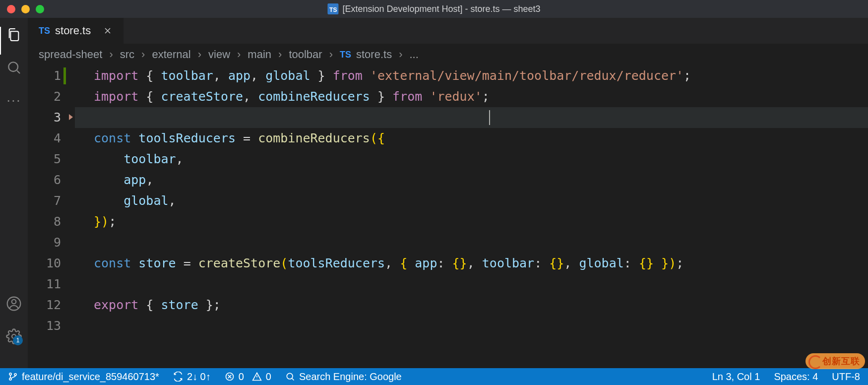  What do you see at coordinates (343, 377) in the screenshot?
I see `search-engine-status: Search Engine: Google` at bounding box center [343, 377].